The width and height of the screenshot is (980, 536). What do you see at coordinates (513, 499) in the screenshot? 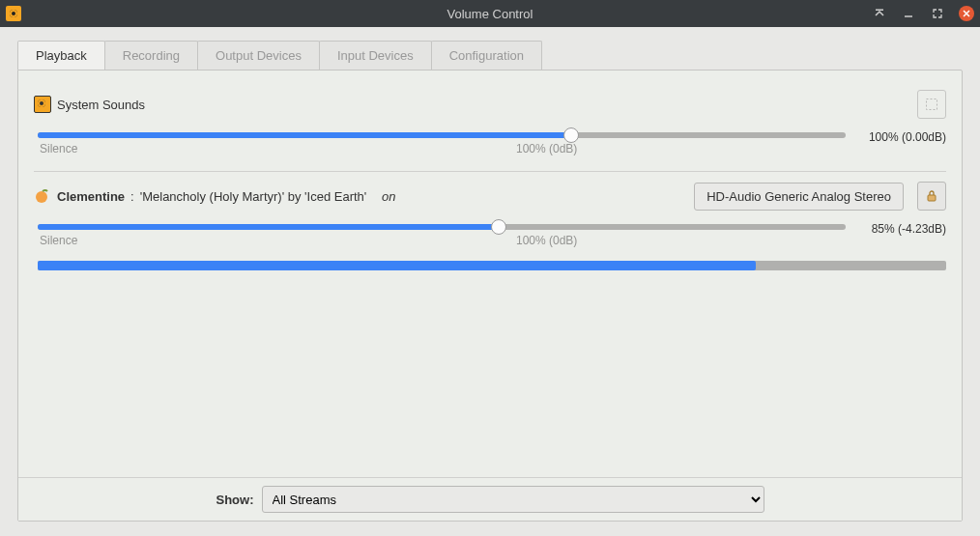
I see `show-filter-select: All Streams` at bounding box center [513, 499].